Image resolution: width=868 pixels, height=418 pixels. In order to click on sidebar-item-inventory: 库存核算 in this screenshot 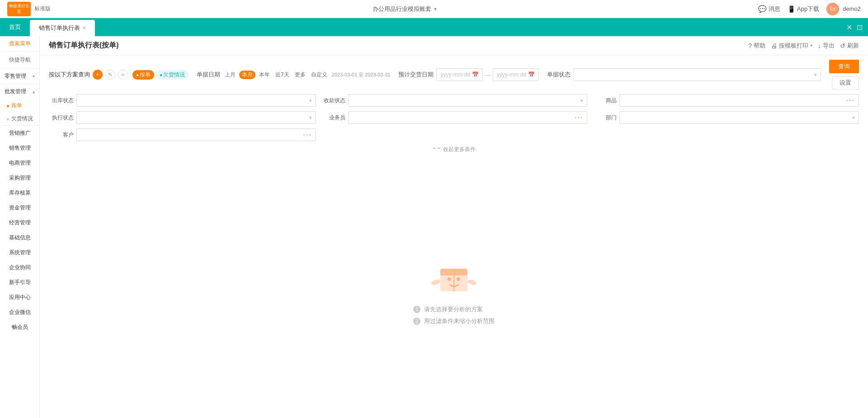, I will do `click(20, 193)`.